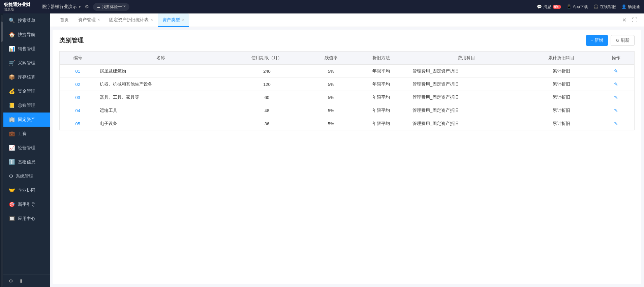 This screenshot has width=644, height=287. What do you see at coordinates (78, 124) in the screenshot?
I see `cell-id: 05` at bounding box center [78, 124].